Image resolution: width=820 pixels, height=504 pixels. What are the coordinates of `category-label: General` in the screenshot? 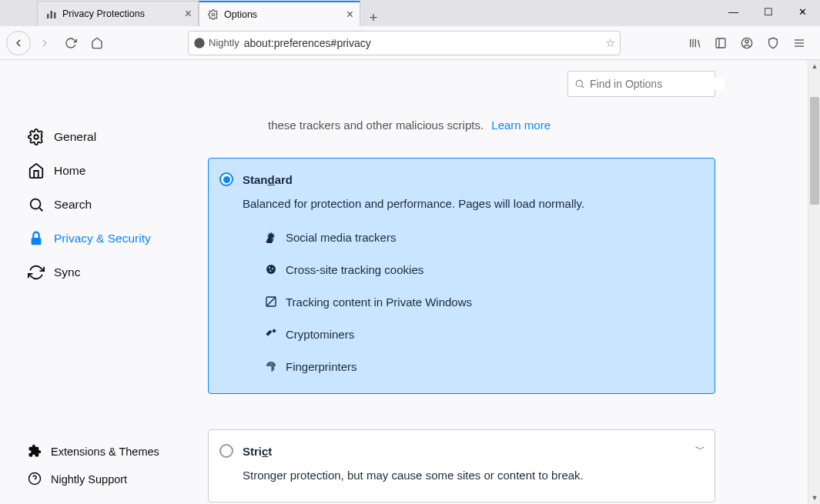 It's located at (75, 137).